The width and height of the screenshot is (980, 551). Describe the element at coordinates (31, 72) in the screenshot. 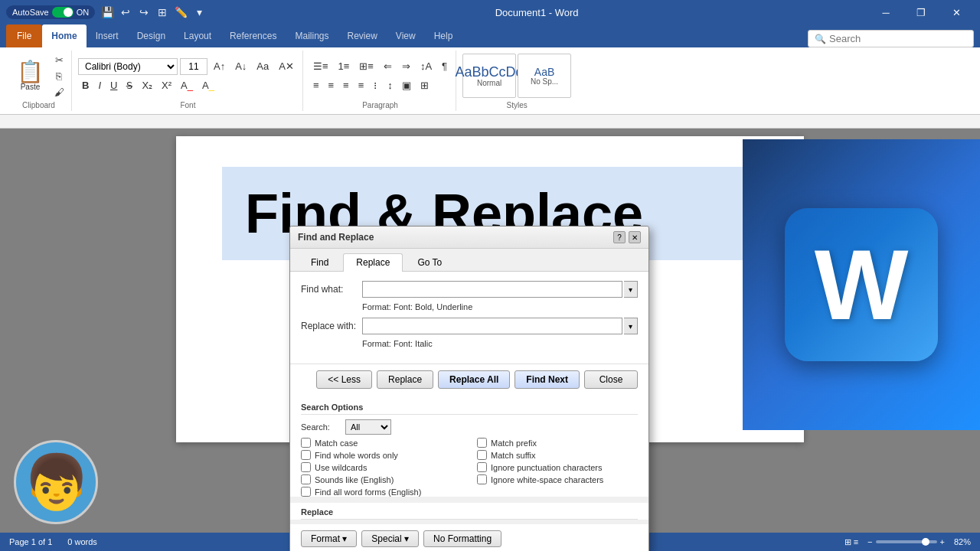

I see `paste-icon: 📋` at that location.